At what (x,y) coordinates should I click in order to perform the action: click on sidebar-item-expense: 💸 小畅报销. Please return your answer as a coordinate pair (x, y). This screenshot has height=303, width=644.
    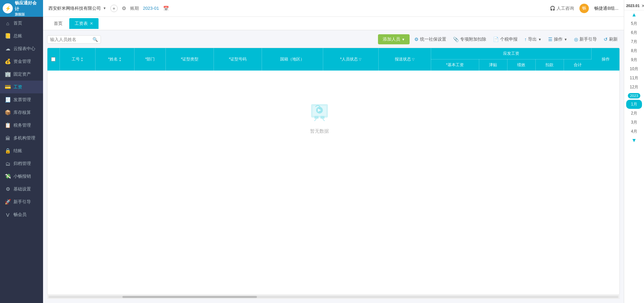
    Looking at the image, I should click on (22, 176).